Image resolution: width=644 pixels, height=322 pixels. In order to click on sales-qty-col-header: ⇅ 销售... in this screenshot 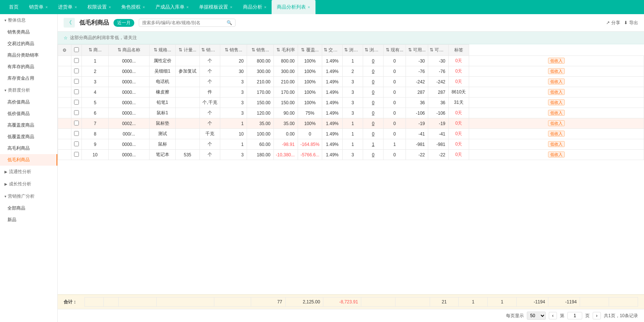, I will do `click(210, 50)`.